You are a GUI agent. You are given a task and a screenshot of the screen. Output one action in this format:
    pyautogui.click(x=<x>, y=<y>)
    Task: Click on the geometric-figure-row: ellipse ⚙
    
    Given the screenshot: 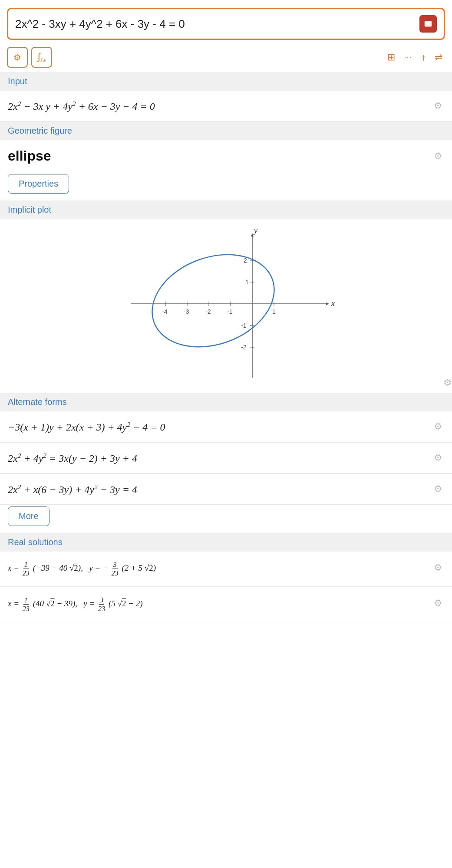 What is the action you would take?
    pyautogui.click(x=226, y=156)
    